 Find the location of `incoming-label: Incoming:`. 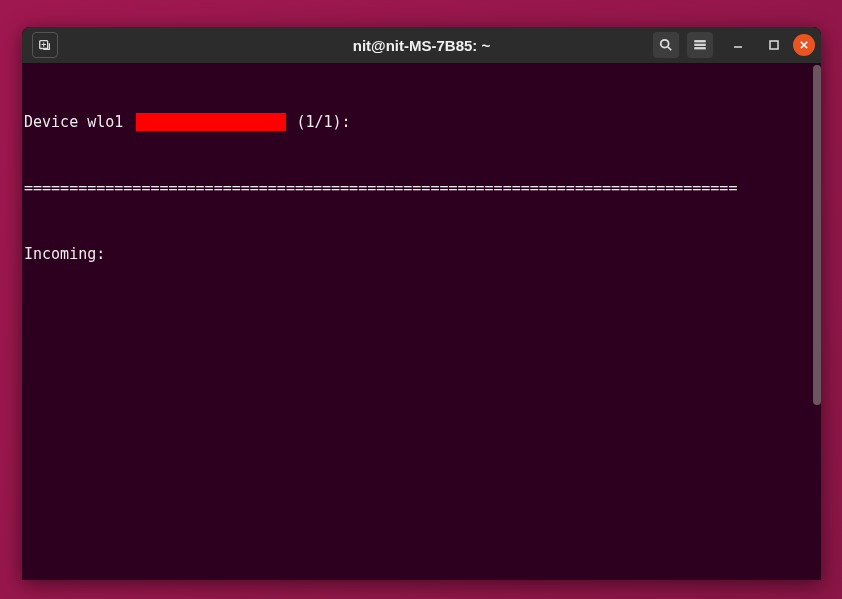

incoming-label: Incoming: is located at coordinates (422, 254).